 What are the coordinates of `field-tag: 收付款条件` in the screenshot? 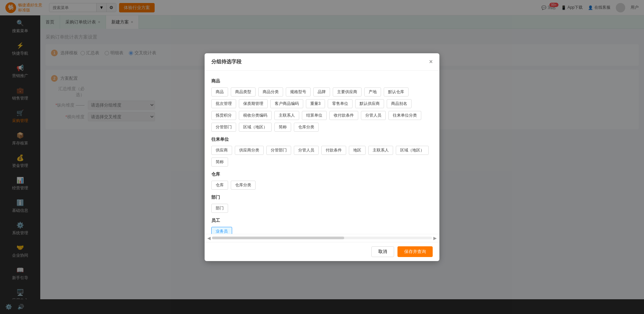 It's located at (344, 115).